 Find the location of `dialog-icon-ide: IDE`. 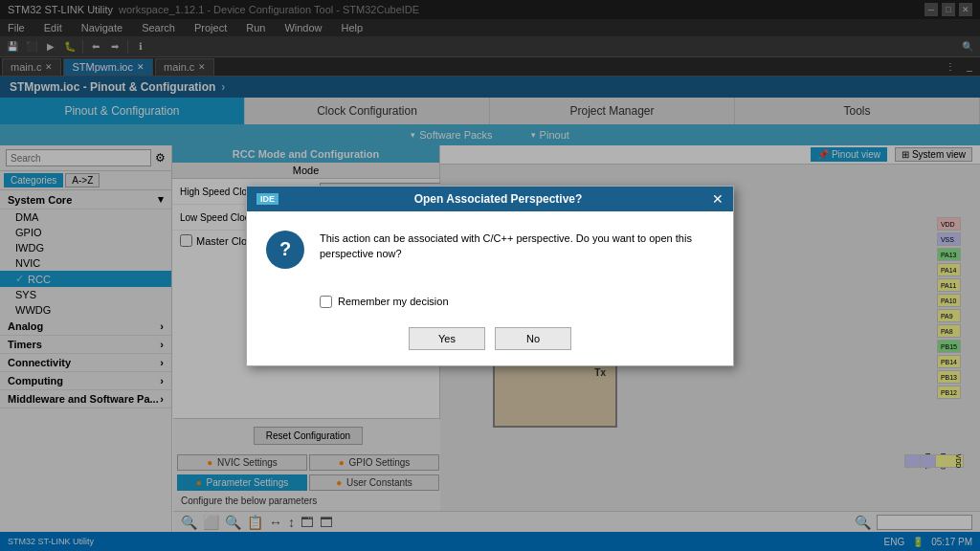

dialog-icon-ide: IDE is located at coordinates (268, 199).